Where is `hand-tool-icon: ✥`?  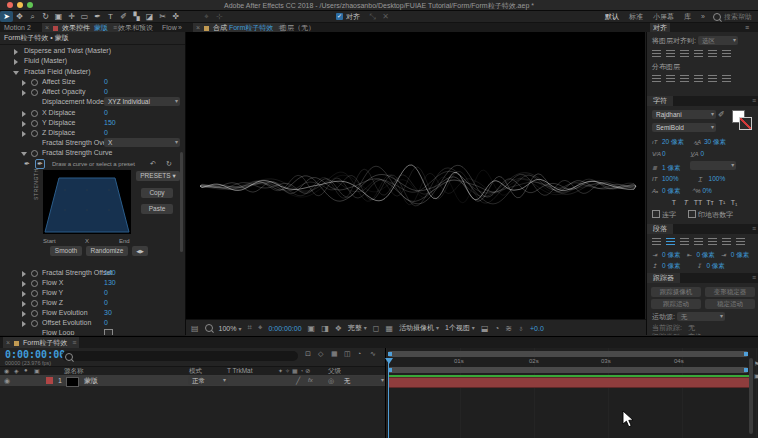 hand-tool-icon: ✥ is located at coordinates (20, 16).